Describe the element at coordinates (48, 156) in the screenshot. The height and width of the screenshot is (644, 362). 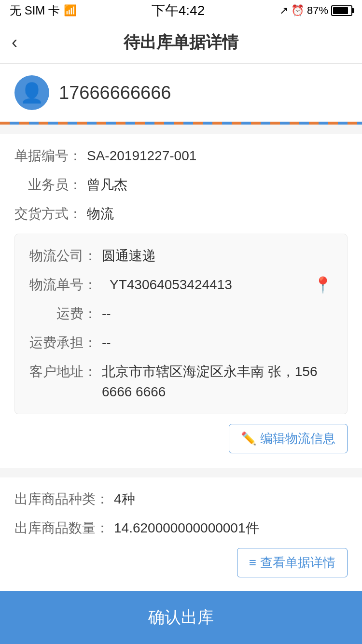
I see `order-number-label: 单据编号：` at that location.